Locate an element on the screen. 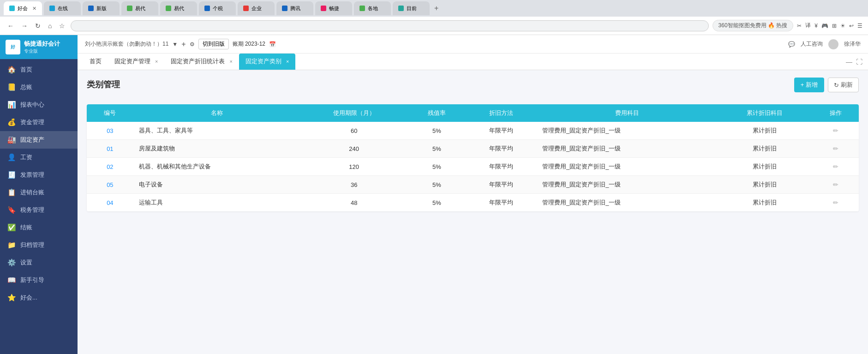 This screenshot has height=354, width=868. browser-tab-5: 个税 is located at coordinates (217, 8).